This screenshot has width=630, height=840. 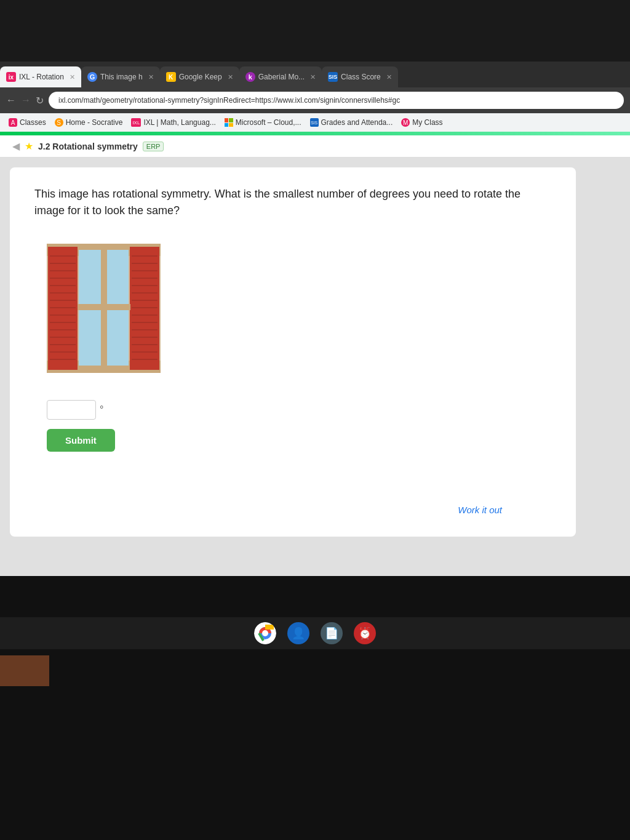 What do you see at coordinates (11, 100) in the screenshot?
I see `back-button: ←` at bounding box center [11, 100].